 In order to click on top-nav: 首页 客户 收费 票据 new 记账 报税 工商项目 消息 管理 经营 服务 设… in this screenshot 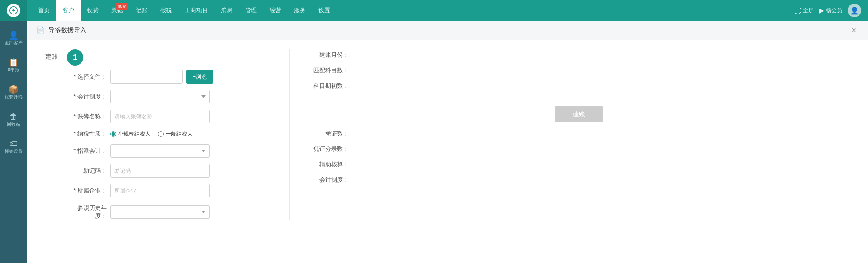, I will do `click(434, 10)`.